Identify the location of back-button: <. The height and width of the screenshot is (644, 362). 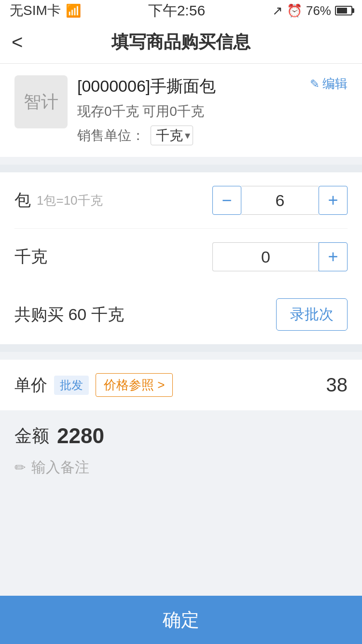
(17, 42).